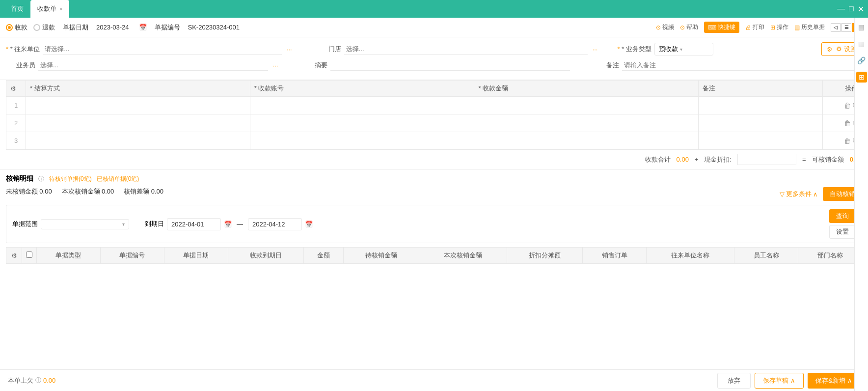 The image size is (868, 391). What do you see at coordinates (362, 106) in the screenshot?
I see `row-1-account` at bounding box center [362, 106].